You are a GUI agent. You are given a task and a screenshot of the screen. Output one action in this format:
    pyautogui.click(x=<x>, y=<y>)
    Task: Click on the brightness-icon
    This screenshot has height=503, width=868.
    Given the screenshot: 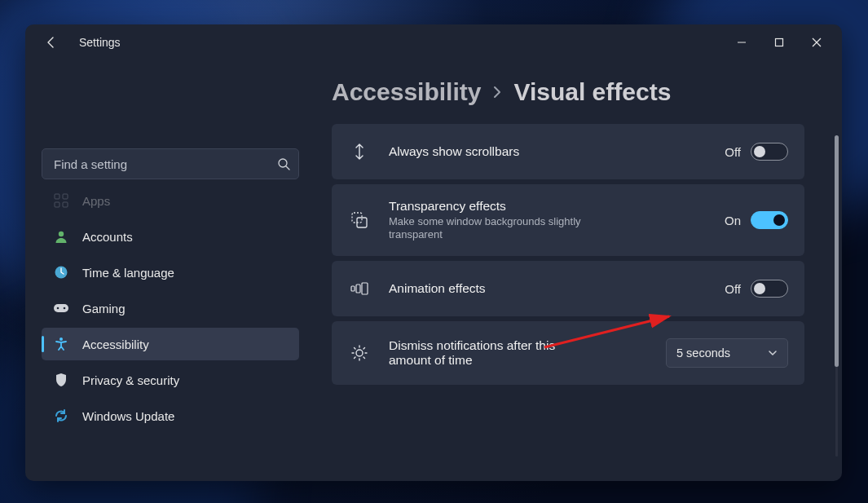 What is the action you would take?
    pyautogui.click(x=359, y=353)
    